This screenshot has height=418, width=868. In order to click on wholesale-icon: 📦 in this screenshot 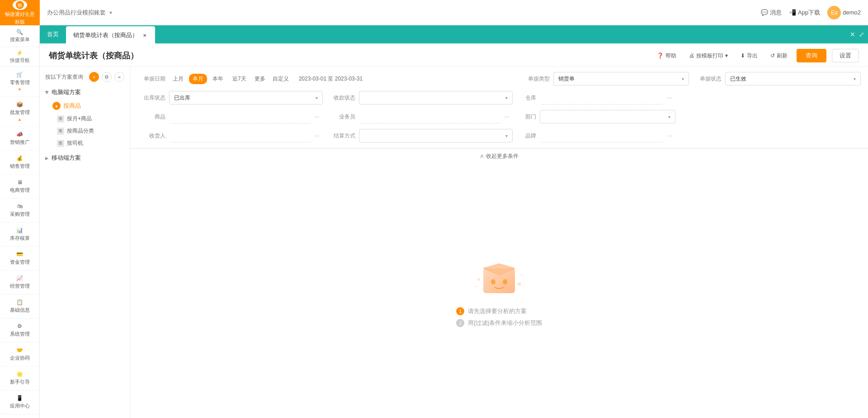, I will do `click(20, 104)`.